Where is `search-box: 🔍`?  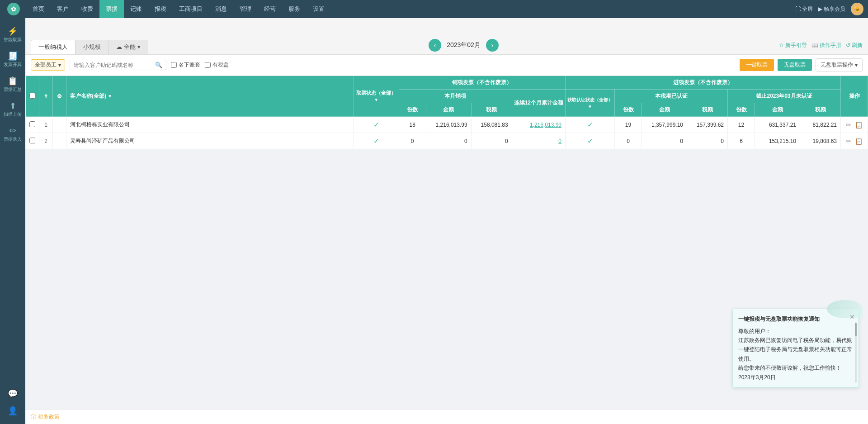 search-box: 🔍 is located at coordinates (118, 65).